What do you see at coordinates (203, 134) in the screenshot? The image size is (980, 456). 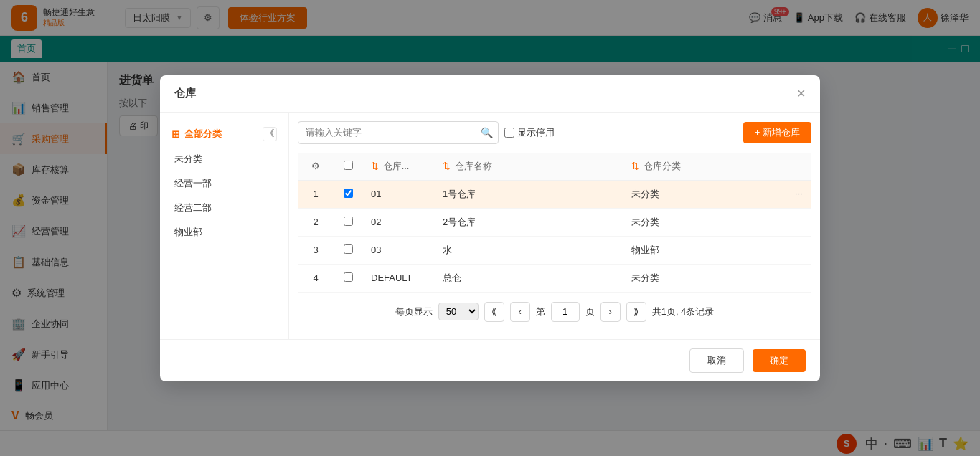 I see `all-categories-label: 全部分类` at bounding box center [203, 134].